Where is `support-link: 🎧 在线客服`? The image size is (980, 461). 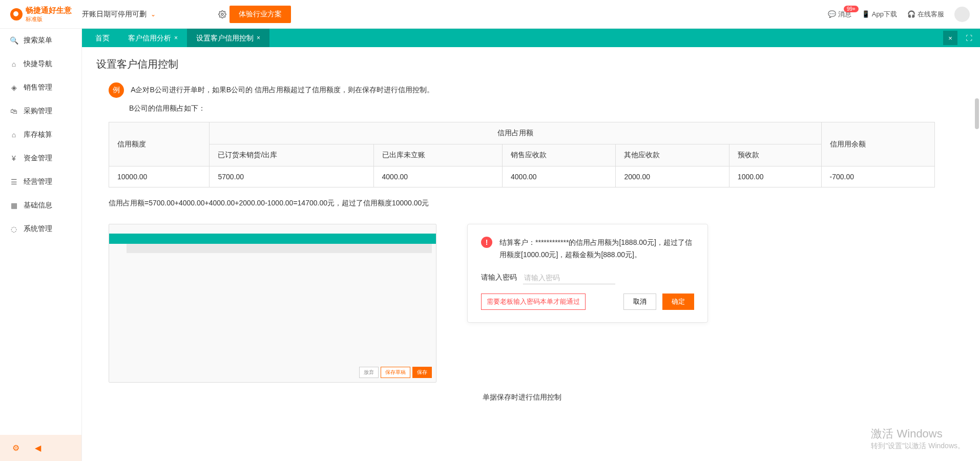
support-link: 🎧 在线客服 is located at coordinates (926, 14).